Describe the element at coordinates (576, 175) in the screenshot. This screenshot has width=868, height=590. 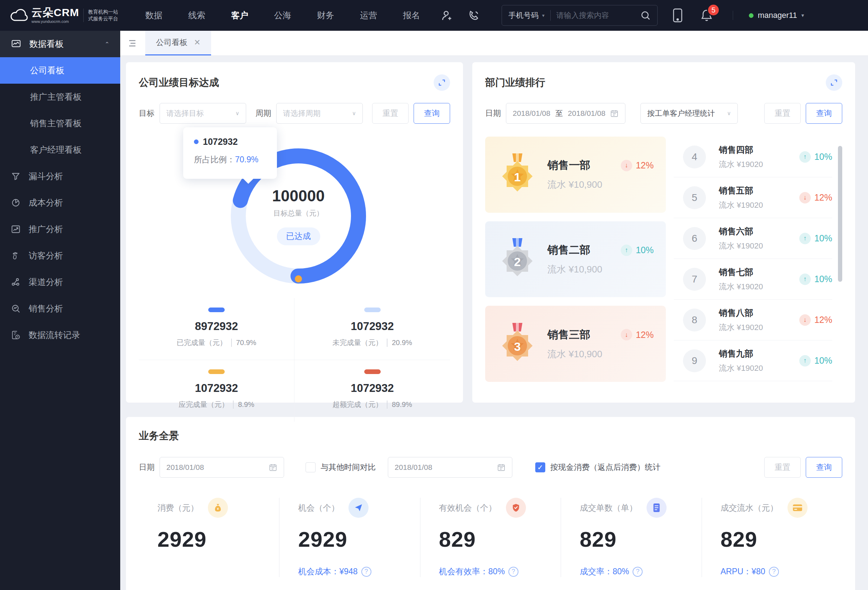
I see `rank-card-1: 1 销售一部 ↓12% 流水 ¥10,900` at that location.